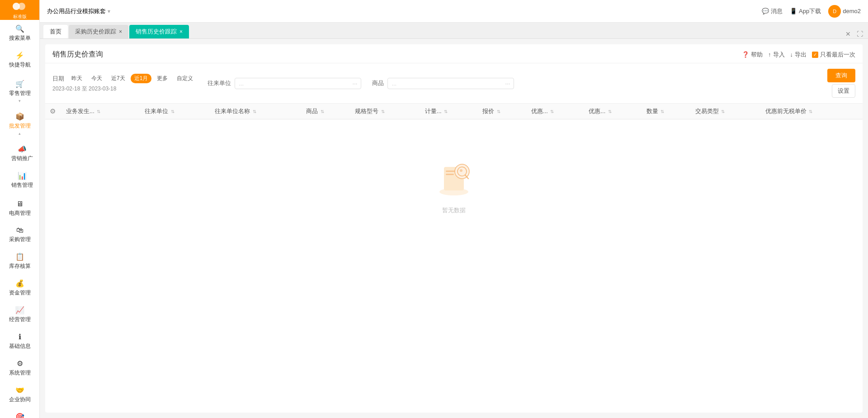 This screenshot has height=418, width=868. I want to click on sidebar-item-label: 基础信息, so click(20, 347).